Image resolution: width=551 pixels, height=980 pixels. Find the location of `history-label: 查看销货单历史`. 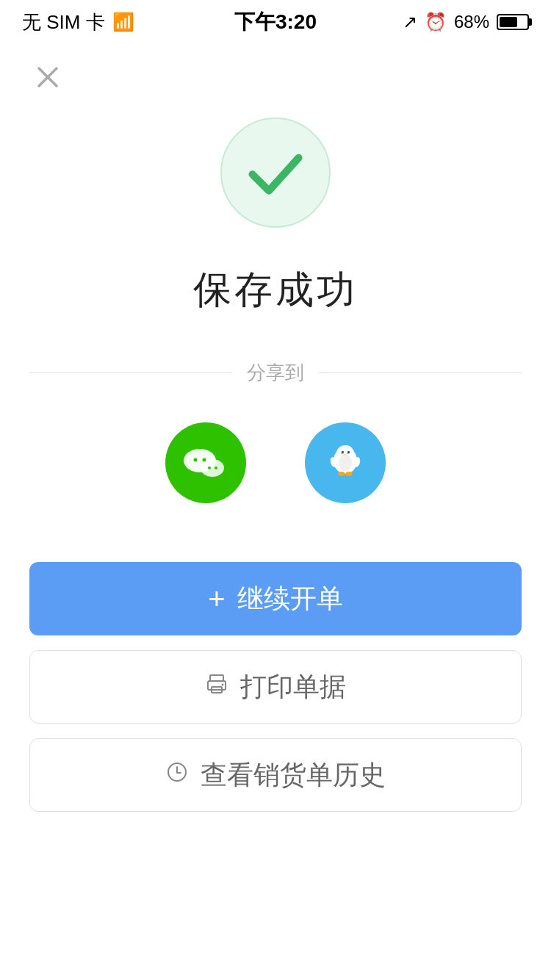

history-label: 查看销货单历史 is located at coordinates (293, 776).